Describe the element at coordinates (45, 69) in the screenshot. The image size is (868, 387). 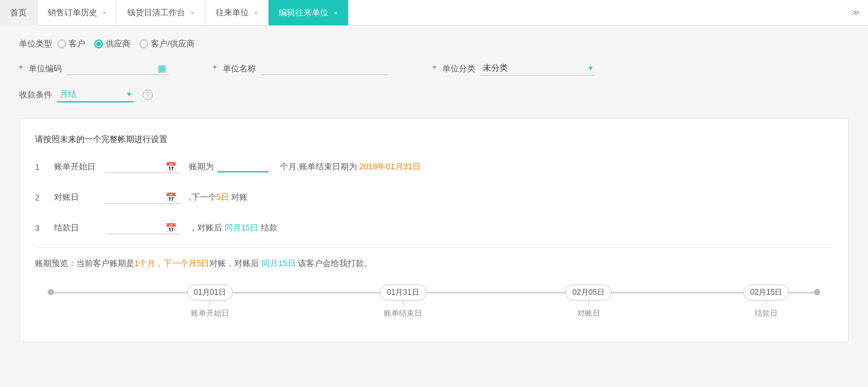
I see `unit-code-label: 单位编码` at that location.